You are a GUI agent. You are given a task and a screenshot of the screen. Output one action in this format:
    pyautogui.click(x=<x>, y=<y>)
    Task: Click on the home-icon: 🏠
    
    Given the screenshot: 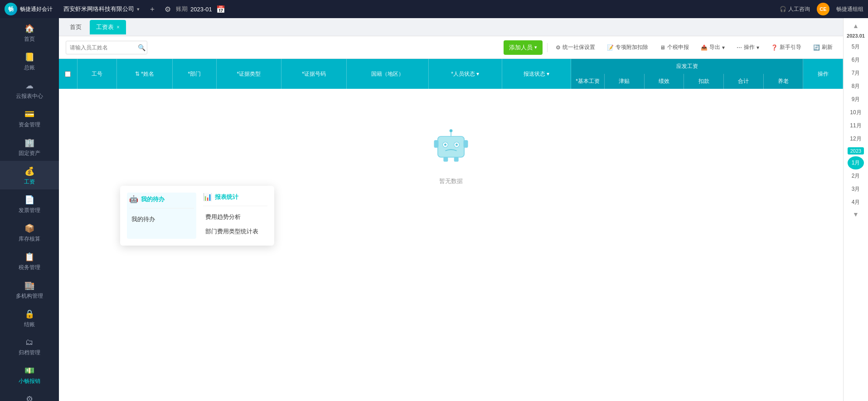 What is the action you would take?
    pyautogui.click(x=29, y=29)
    